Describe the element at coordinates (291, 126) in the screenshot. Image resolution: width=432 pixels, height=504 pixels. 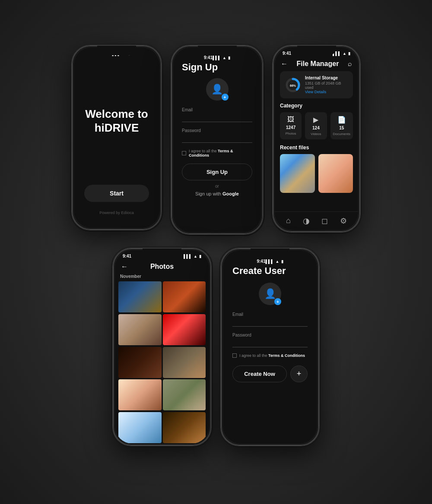
I see `category-photos: 🖼 1247 Photos` at that location.